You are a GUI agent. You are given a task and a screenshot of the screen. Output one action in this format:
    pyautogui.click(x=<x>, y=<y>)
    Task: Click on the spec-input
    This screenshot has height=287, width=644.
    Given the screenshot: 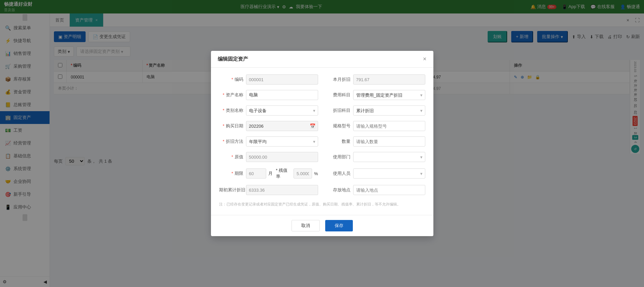 What is the action you would take?
    pyautogui.click(x=389, y=126)
    